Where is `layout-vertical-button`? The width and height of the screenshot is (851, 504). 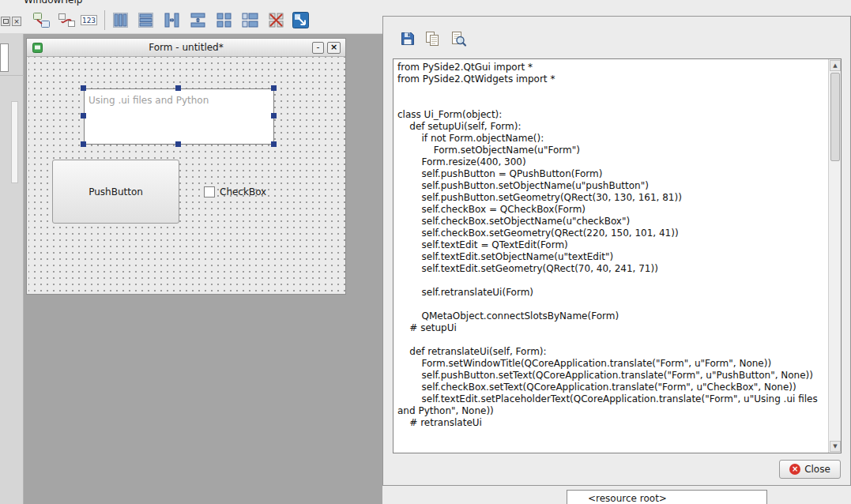 layout-vertical-button is located at coordinates (145, 21).